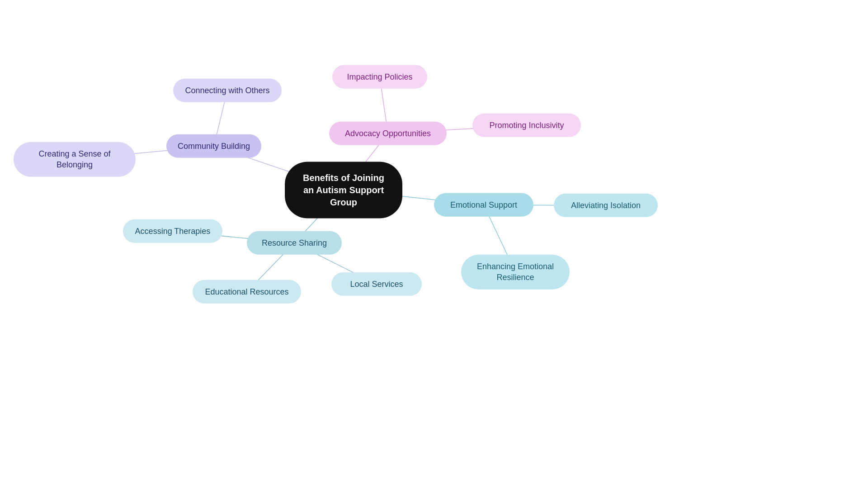  Describe the element at coordinates (344, 190) in the screenshot. I see `center-node-label: Benefits of Joining an Autism Support Gr…` at that location.